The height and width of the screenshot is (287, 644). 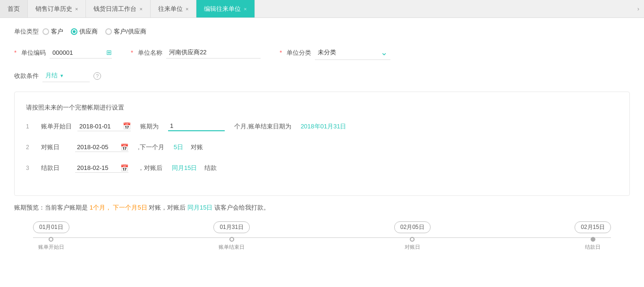 I want to click on unit-category-value: 未分类, so click(x=327, y=52).